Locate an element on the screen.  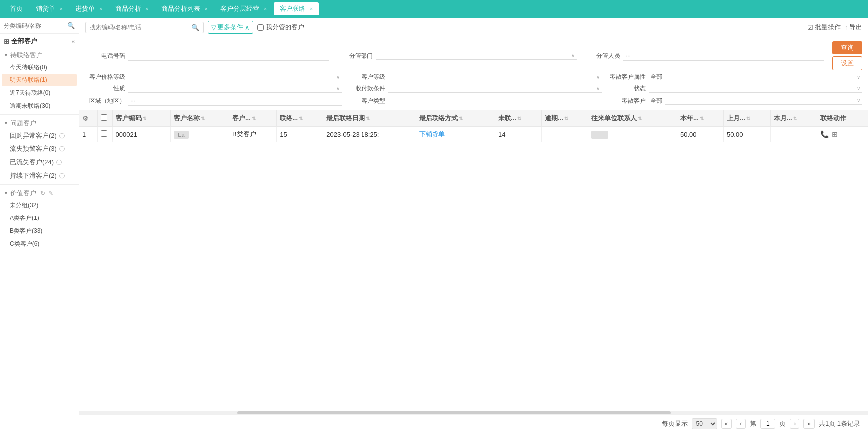
manager-label: 分管人员 is located at coordinates (600, 56).